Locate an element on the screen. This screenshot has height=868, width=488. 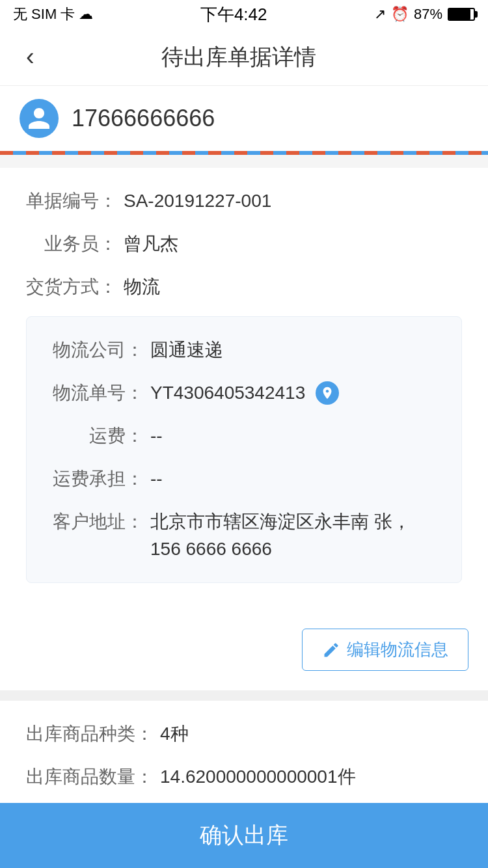
logistics-company-label: 物流公司： is located at coordinates (98, 350).